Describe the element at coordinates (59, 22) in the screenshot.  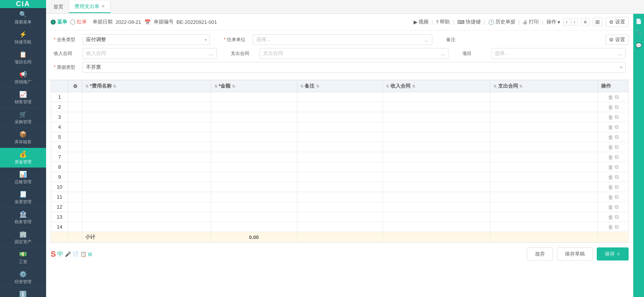
I see `blue-single-radio: 蓝单` at that location.